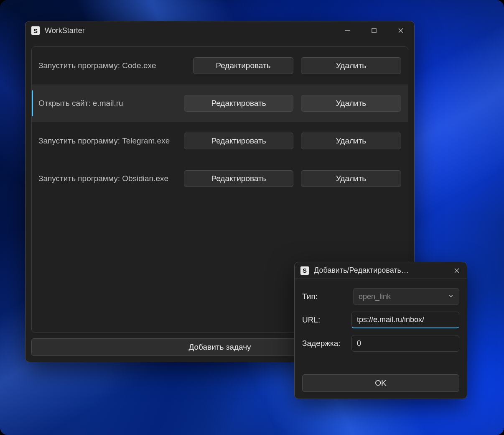 The height and width of the screenshot is (435, 504). I want to click on task-row: Запустить программу: Obsidian.exe Редакт…, so click(220, 179).